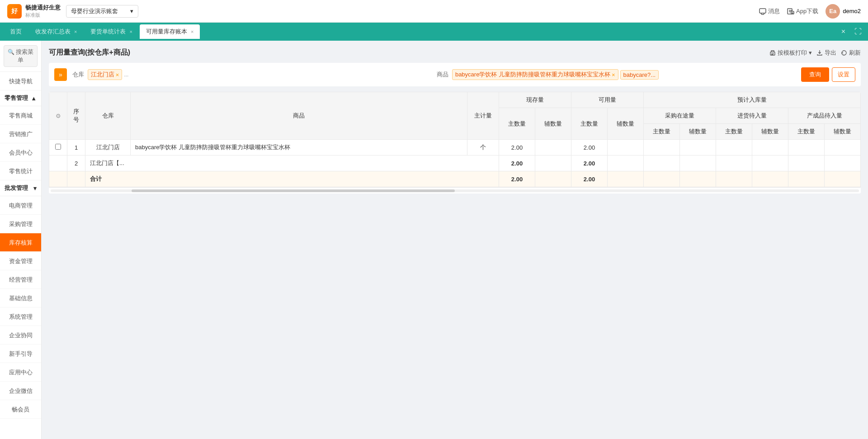  What do you see at coordinates (752, 100) in the screenshot?
I see `col-planned-header: 预计入库量` at bounding box center [752, 100].